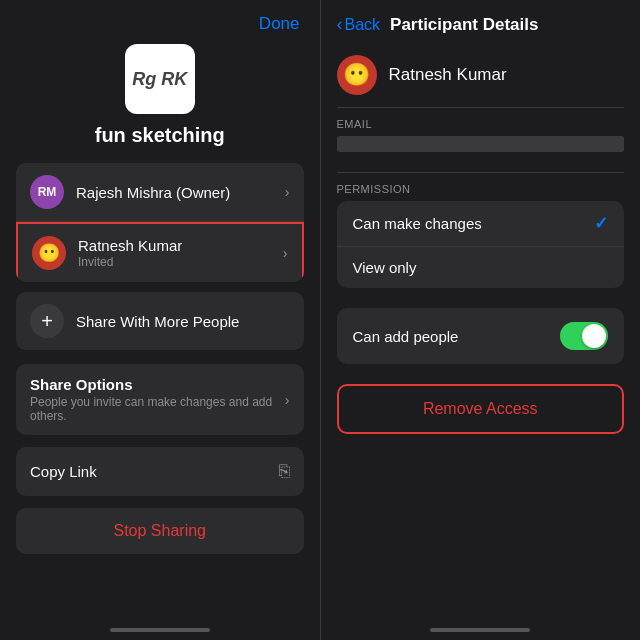  I want to click on owner-chevron-icon: ›, so click(288, 192).